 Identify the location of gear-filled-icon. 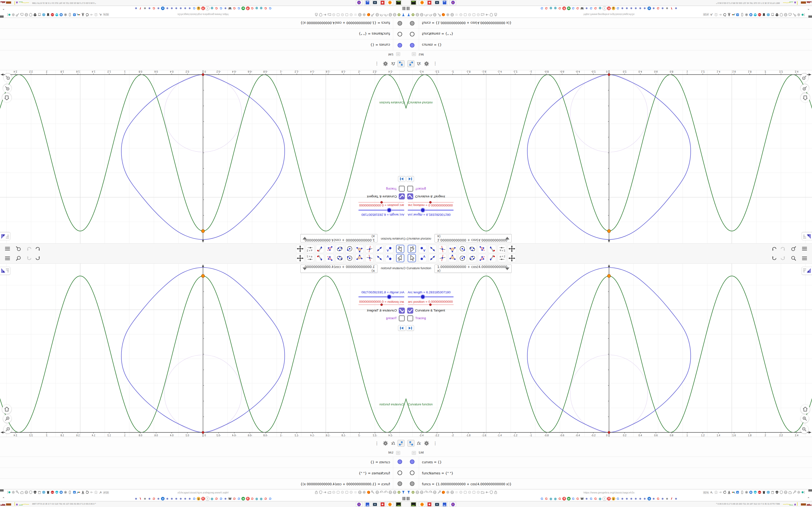
(66, 15).